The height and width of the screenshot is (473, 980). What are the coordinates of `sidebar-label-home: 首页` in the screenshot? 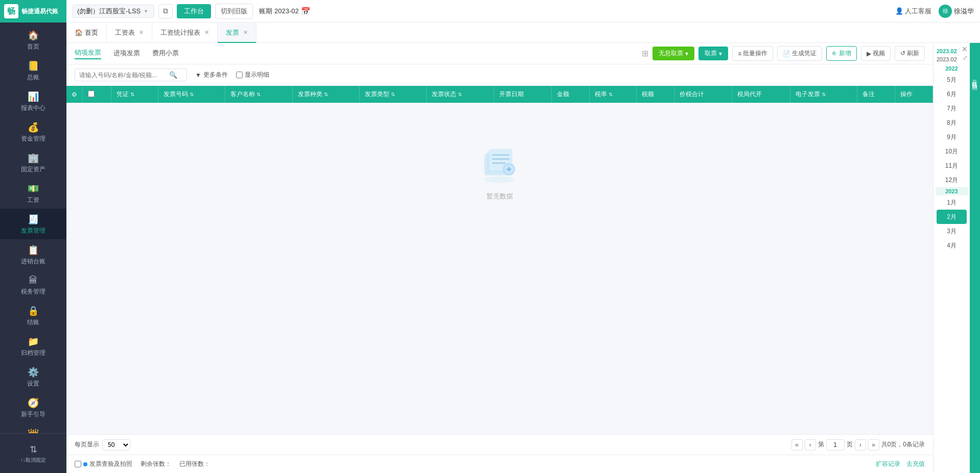 It's located at (33, 47).